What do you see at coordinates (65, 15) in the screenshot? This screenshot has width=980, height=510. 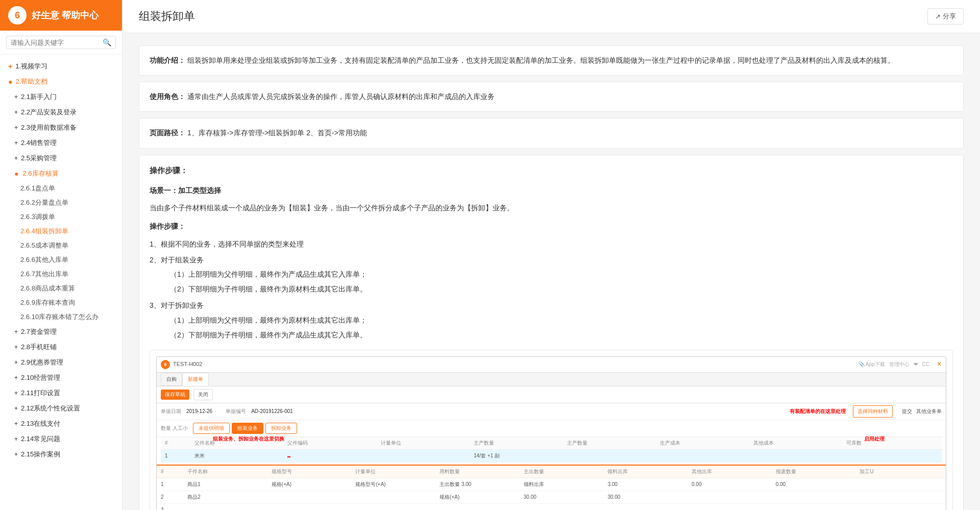 I see `sidebar-title: 好生意 帮助中心` at bounding box center [65, 15].